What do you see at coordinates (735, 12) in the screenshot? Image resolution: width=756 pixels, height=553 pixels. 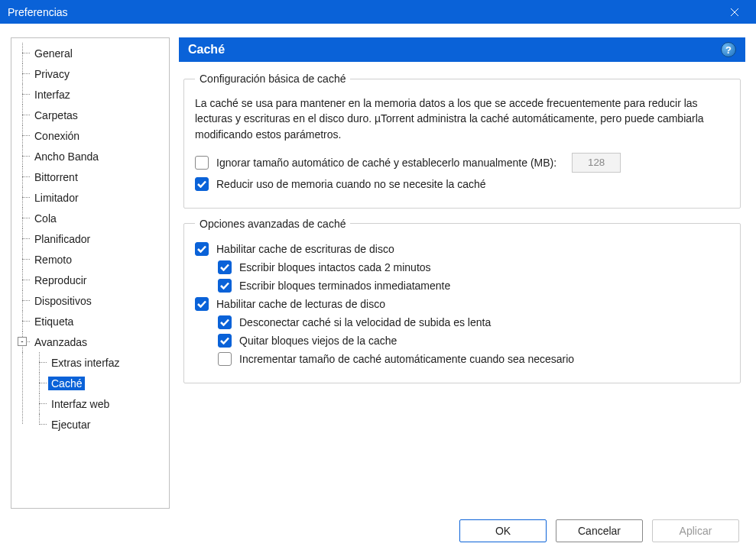 I see `close-button` at bounding box center [735, 12].